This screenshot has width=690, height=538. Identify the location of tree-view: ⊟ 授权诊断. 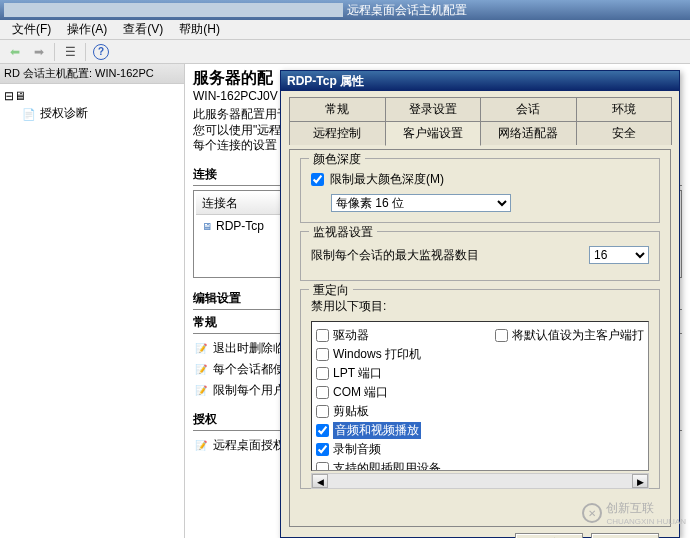
(92, 106).